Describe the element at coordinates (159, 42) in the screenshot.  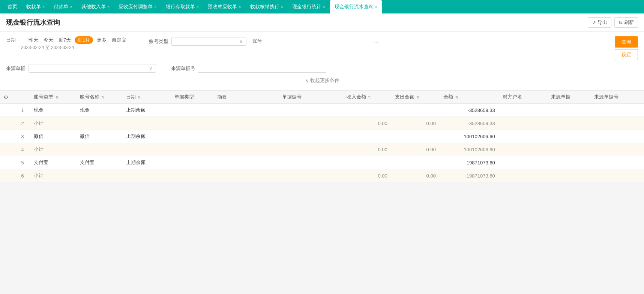
I see `account-type-label: 账号类型` at that location.